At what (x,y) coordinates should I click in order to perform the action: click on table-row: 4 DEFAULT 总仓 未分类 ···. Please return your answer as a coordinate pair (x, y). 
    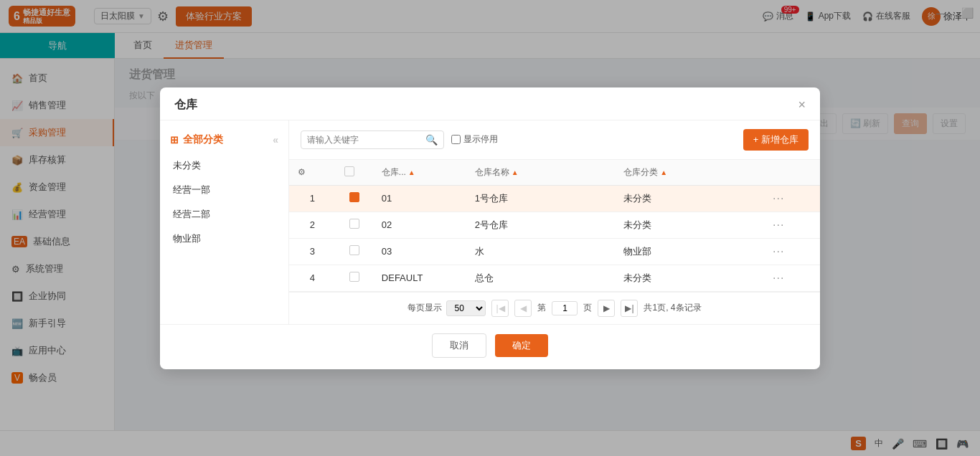
    Looking at the image, I should click on (555, 278).